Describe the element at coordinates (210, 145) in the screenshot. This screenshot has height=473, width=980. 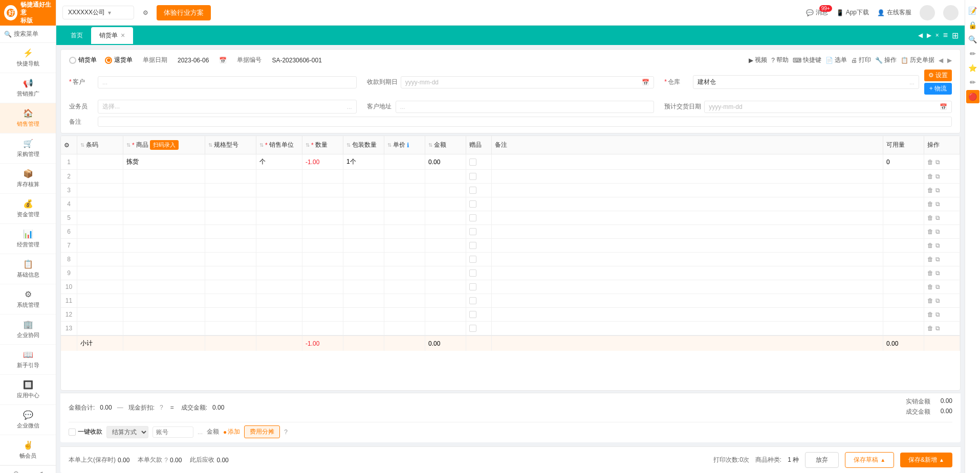
I see `sort-icon3: ⇅` at that location.